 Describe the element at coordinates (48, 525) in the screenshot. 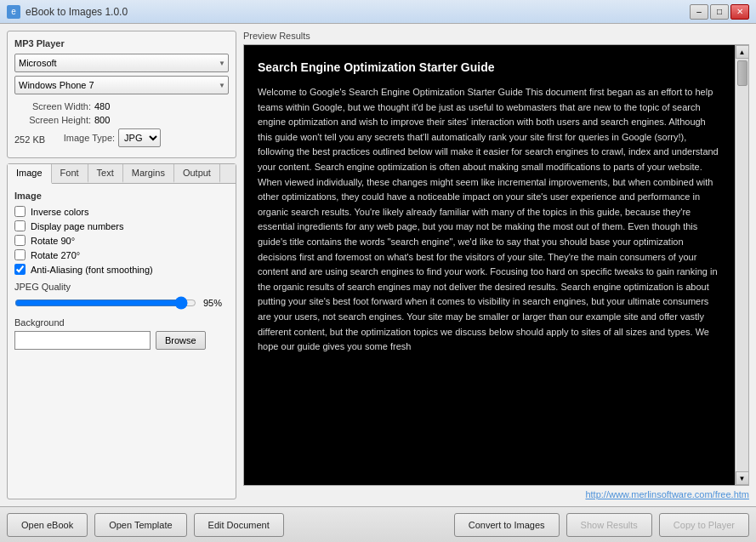

I see `open-ebook-button: Open eBook` at that location.